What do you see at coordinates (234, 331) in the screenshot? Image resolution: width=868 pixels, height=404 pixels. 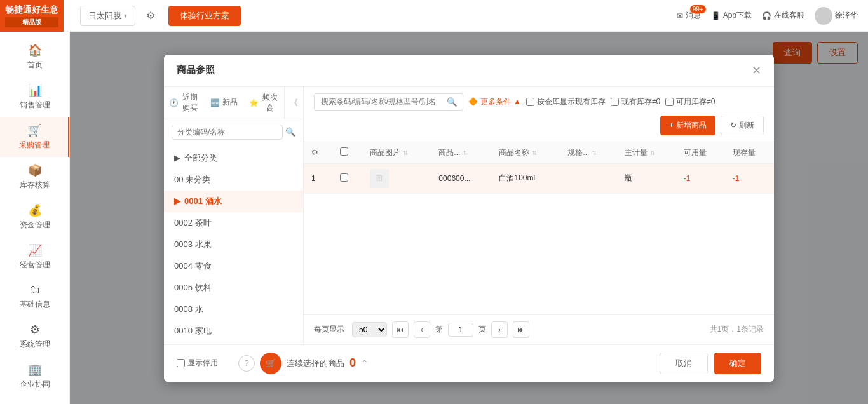 I see `category-item-0010: 0010 家电` at bounding box center [234, 331].